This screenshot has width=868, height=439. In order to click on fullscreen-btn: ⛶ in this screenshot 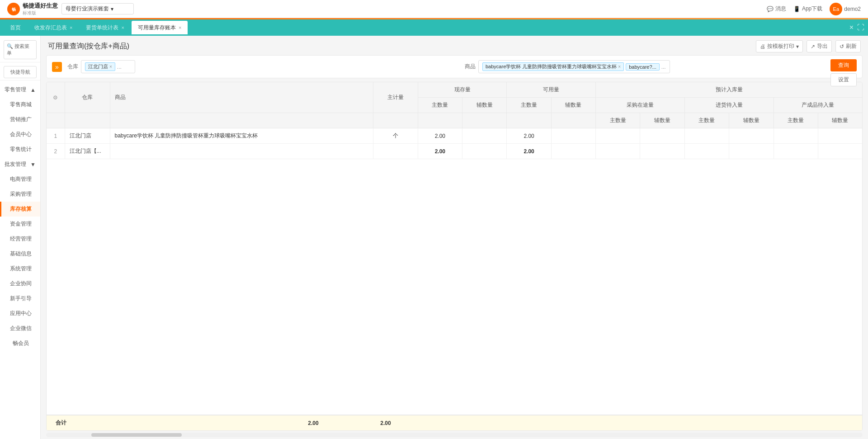, I will do `click(861, 28)`.